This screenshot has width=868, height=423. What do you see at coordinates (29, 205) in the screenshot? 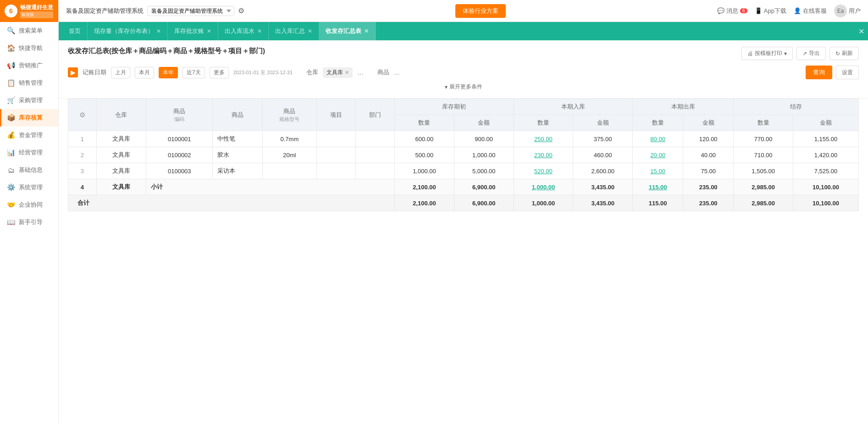
I see `sidebar-item-collab: 🤝 企业协同` at bounding box center [29, 205].